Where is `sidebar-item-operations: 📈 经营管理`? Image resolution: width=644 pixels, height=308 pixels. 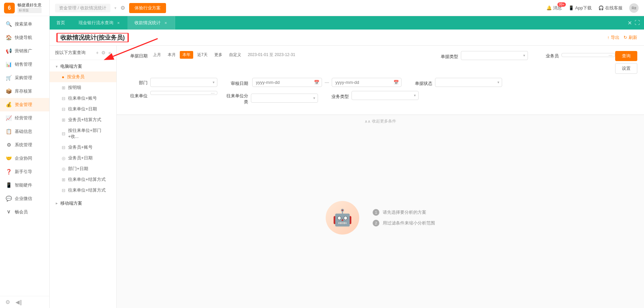
sidebar-item-operations: 📈 经营管理 is located at coordinates (25, 118).